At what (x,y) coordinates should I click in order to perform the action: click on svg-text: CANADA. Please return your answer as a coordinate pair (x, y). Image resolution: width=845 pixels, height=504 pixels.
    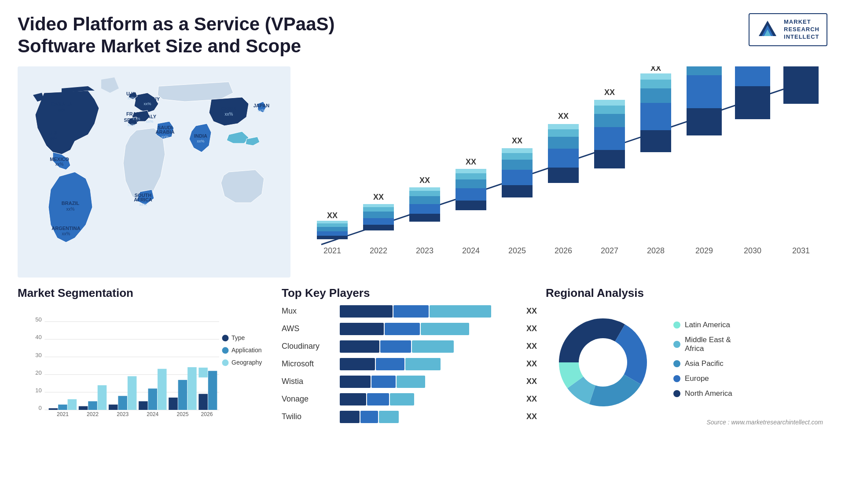
    Looking at the image, I should click on (62, 104).